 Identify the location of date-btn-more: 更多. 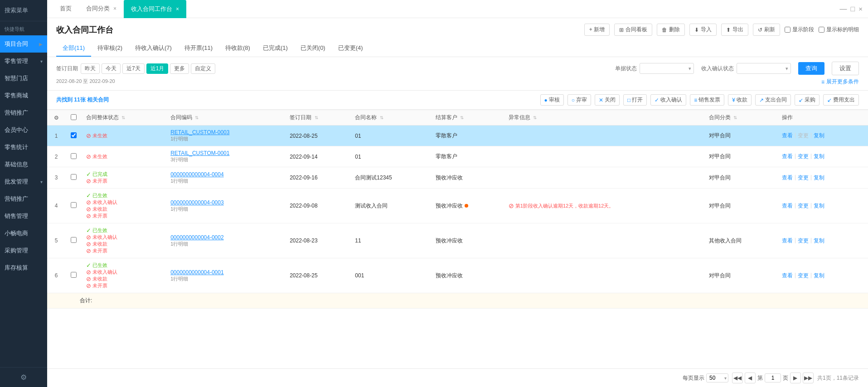
(179, 69).